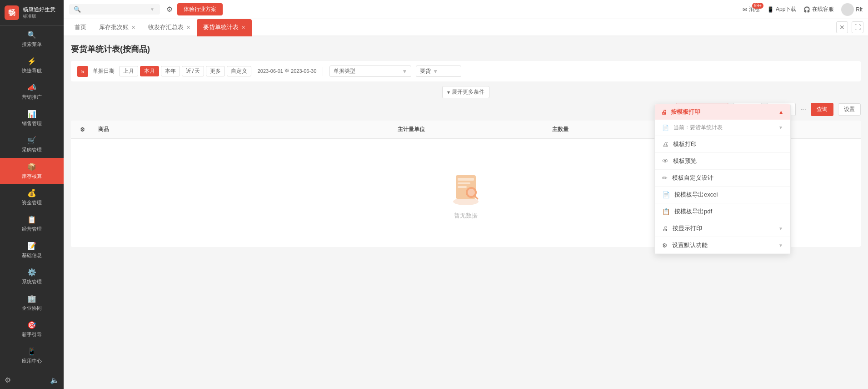 This screenshot has width=868, height=389. What do you see at coordinates (244, 27) in the screenshot?
I see `close-order-stats-icon: ✕` at bounding box center [244, 27].